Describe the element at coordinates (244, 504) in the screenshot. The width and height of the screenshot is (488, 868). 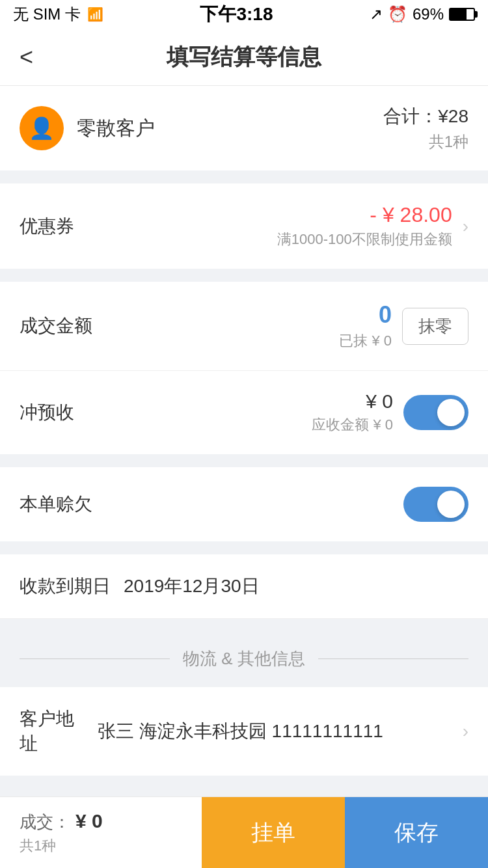
I see `debt-section: 本单赊欠` at that location.